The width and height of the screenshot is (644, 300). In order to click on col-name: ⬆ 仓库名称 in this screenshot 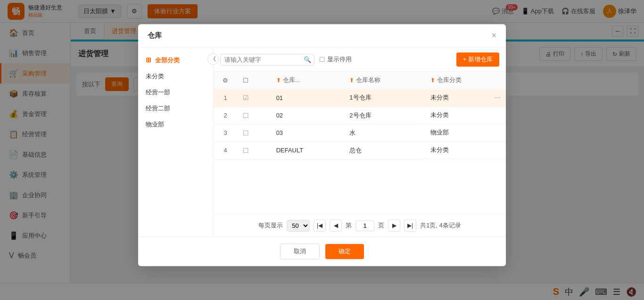, I will do `click(384, 80)`.